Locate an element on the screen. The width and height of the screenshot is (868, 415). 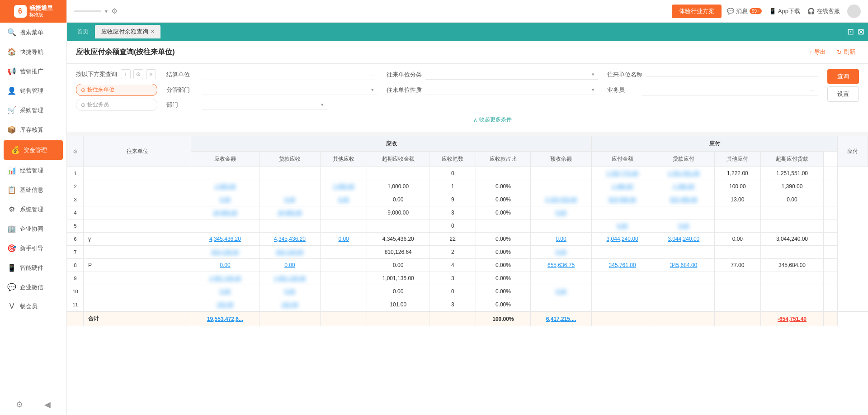
td-receivable-count: 0 is located at coordinates (453, 291).